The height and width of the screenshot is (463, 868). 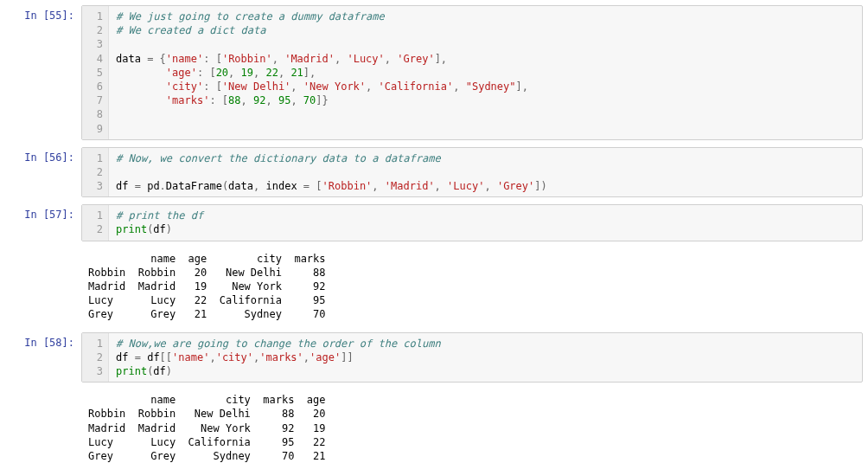 I want to click on code-text: # Now,we are going to change the order o…, so click(x=486, y=358).